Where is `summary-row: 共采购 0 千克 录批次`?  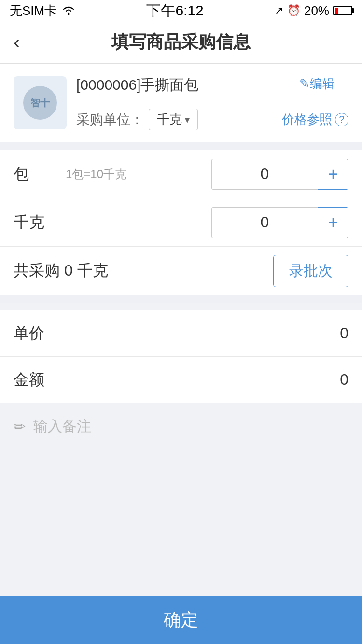 summary-row: 共采购 0 千克 录批次 is located at coordinates (181, 271).